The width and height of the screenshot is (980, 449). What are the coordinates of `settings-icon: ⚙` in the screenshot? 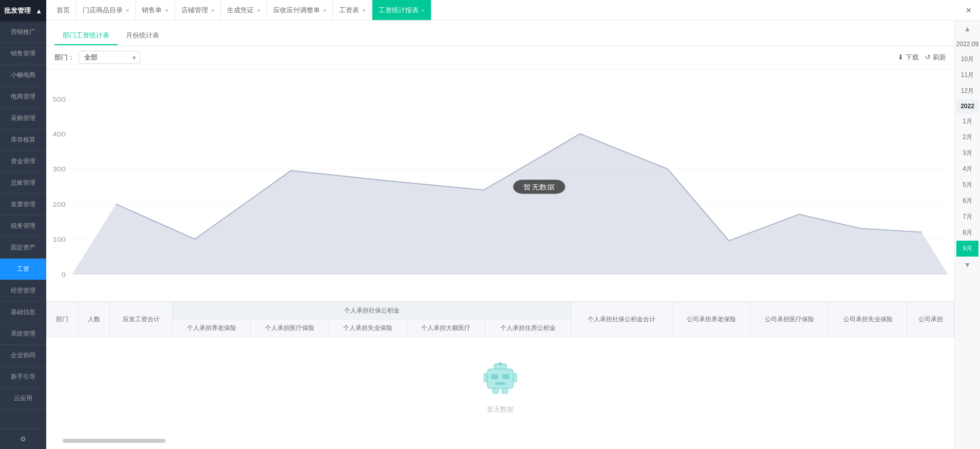 It's located at (23, 439).